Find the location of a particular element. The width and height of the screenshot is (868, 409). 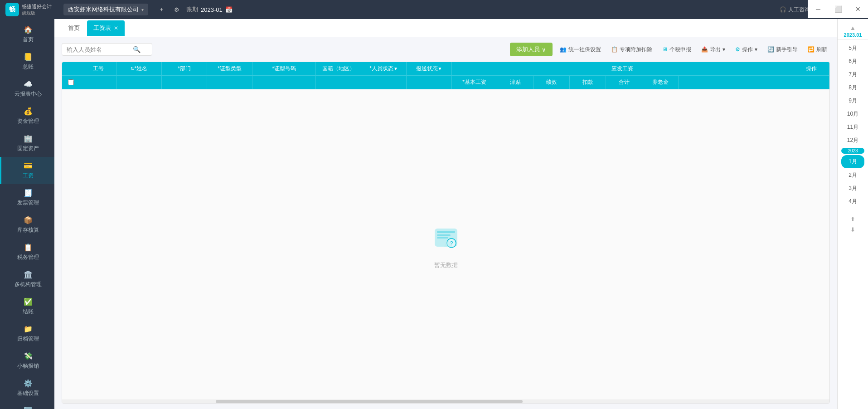

filter-report-icon: ▼ is located at coordinates (440, 69).